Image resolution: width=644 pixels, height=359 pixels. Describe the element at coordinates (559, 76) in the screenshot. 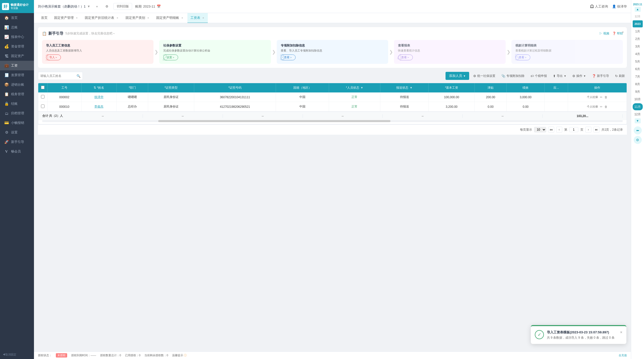

I see `export-button: ⬆ 导出 ▼` at that location.